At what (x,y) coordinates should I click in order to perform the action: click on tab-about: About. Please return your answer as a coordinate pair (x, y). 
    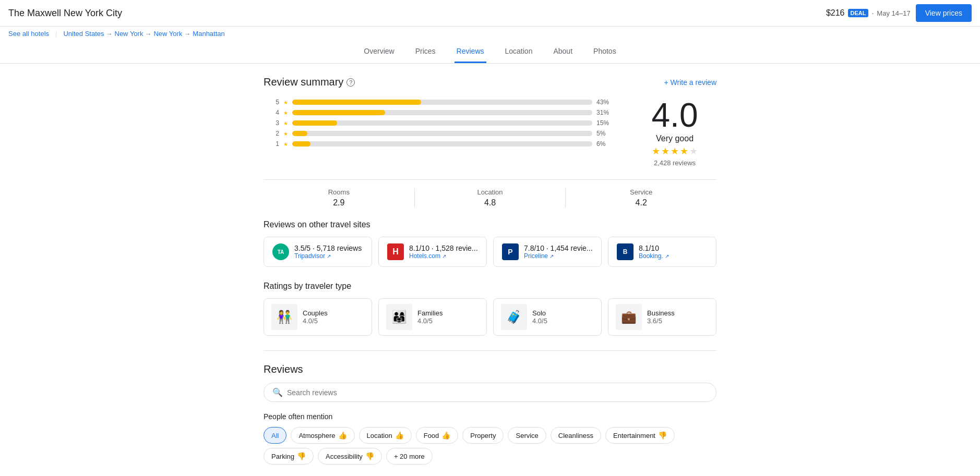
    Looking at the image, I should click on (563, 52).